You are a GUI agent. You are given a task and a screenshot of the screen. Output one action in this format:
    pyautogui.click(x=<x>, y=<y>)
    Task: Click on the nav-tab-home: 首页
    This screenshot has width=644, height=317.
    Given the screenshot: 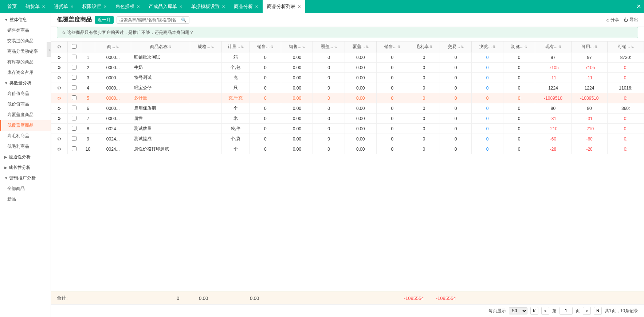 What is the action you would take?
    pyautogui.click(x=12, y=7)
    